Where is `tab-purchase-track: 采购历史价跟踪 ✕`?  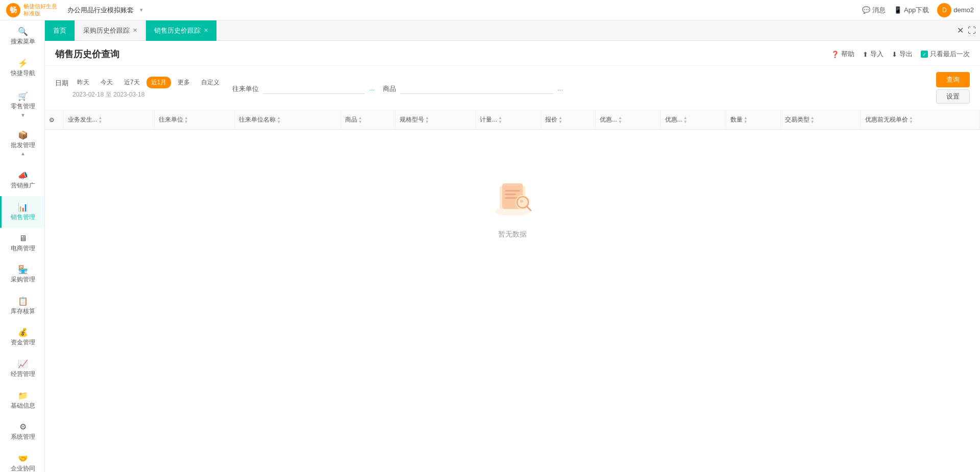
tab-purchase-track: 采购历史价跟踪 ✕ is located at coordinates (110, 31).